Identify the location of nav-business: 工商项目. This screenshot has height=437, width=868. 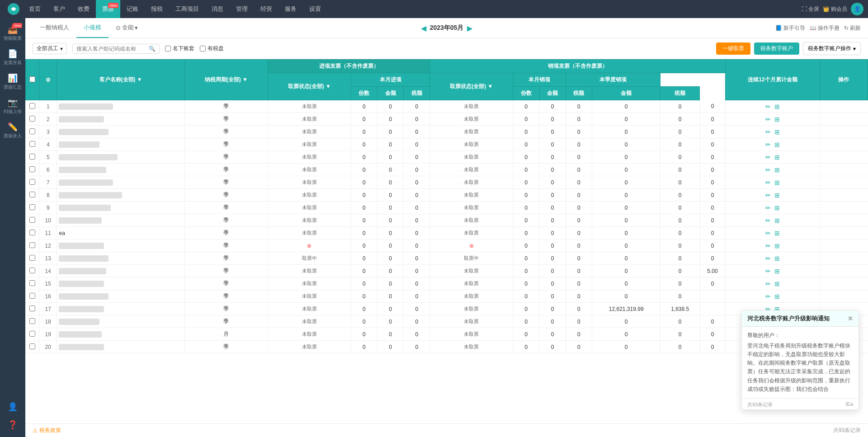
(187, 9).